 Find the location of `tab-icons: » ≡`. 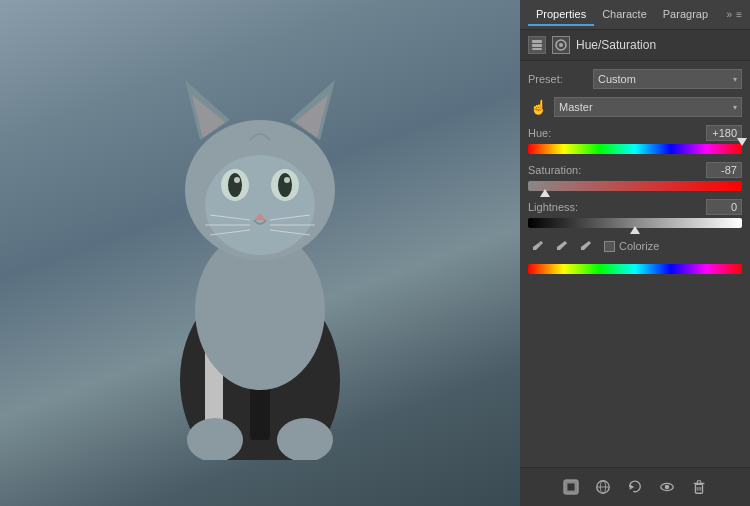

tab-icons: » ≡ is located at coordinates (734, 14).